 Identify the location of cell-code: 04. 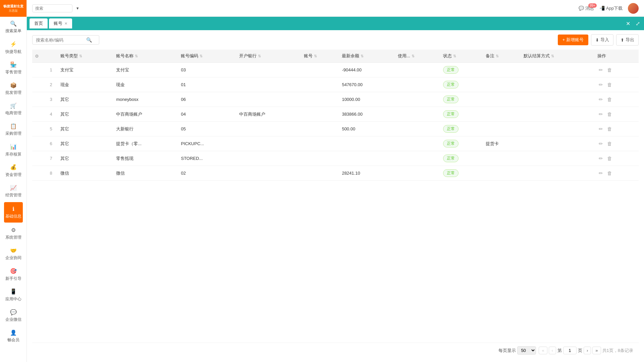
(207, 114).